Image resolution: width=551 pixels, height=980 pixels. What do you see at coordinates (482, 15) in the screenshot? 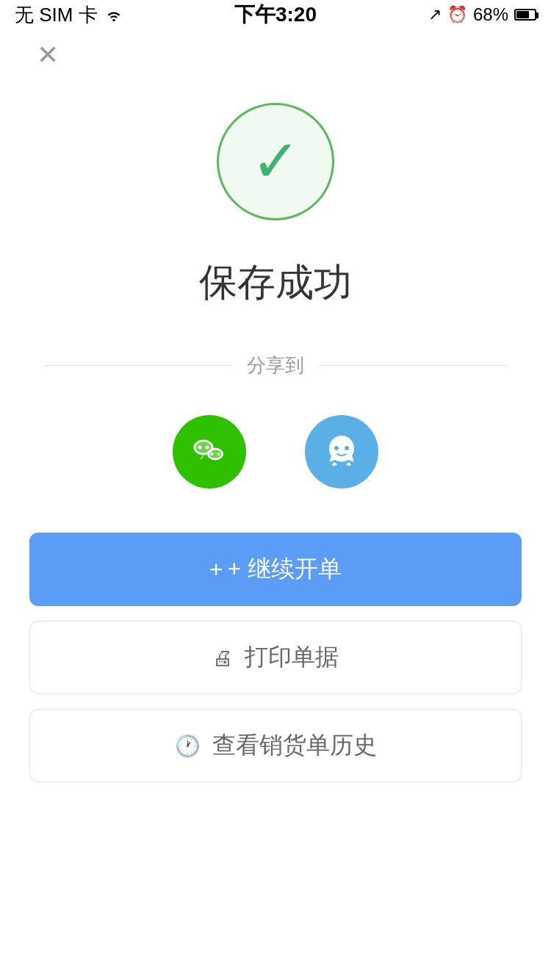
I see `status-right: ↗ ⏰ 68%` at bounding box center [482, 15].